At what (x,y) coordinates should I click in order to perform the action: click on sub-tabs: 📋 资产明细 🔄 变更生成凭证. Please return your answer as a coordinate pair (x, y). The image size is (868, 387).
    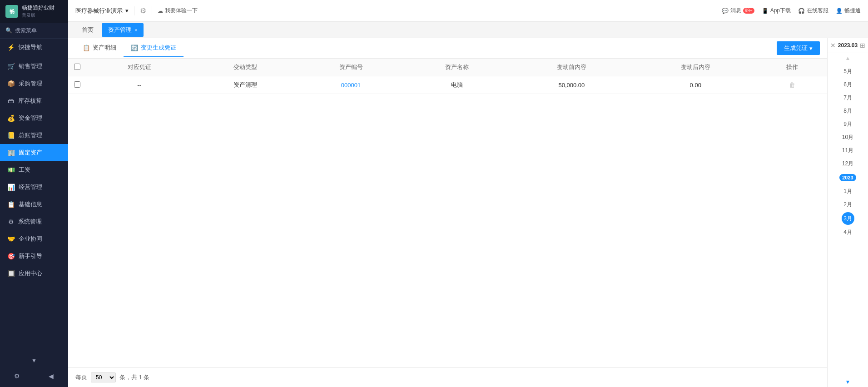
    Looking at the image, I should click on (422, 48).